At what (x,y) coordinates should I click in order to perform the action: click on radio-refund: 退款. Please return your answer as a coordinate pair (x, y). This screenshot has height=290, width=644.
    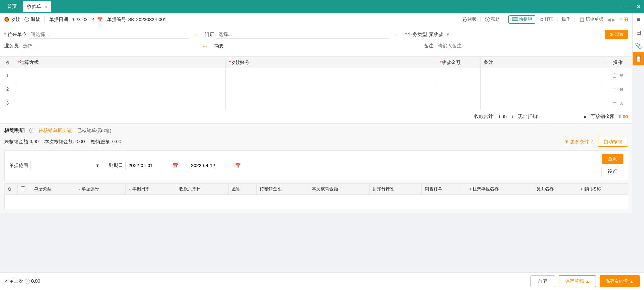
    Looking at the image, I should click on (32, 20).